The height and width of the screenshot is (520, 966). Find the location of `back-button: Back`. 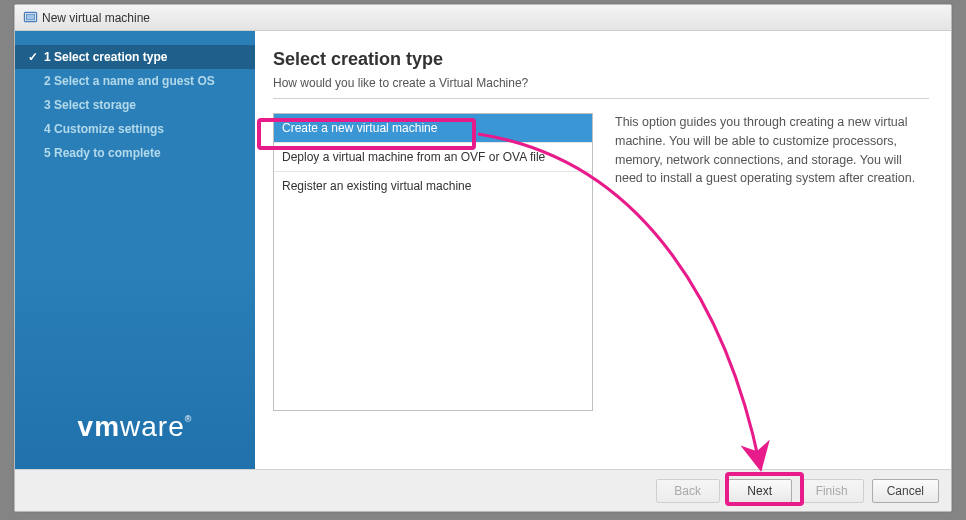

back-button: Back is located at coordinates (688, 491).